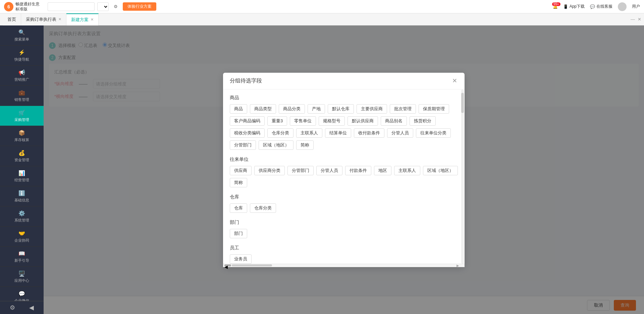 This screenshot has height=314, width=644. Describe the element at coordinates (22, 32) in the screenshot. I see `search-icon: 🔍` at that location.